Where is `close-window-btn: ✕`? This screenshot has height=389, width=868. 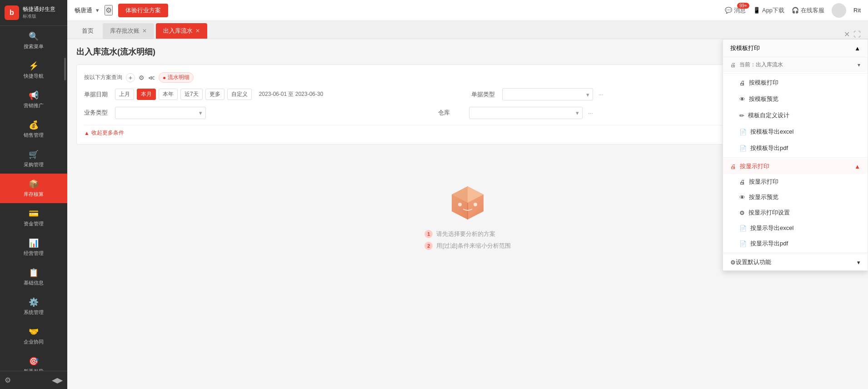
close-window-btn: ✕ is located at coordinates (847, 35).